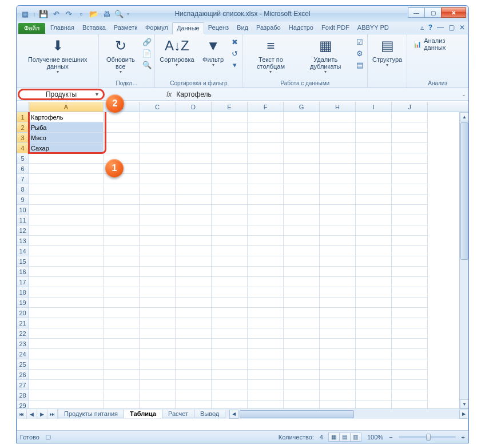 This screenshot has height=448, width=485. What do you see at coordinates (158, 210) in the screenshot?
I see `cell-C10` at bounding box center [158, 210].